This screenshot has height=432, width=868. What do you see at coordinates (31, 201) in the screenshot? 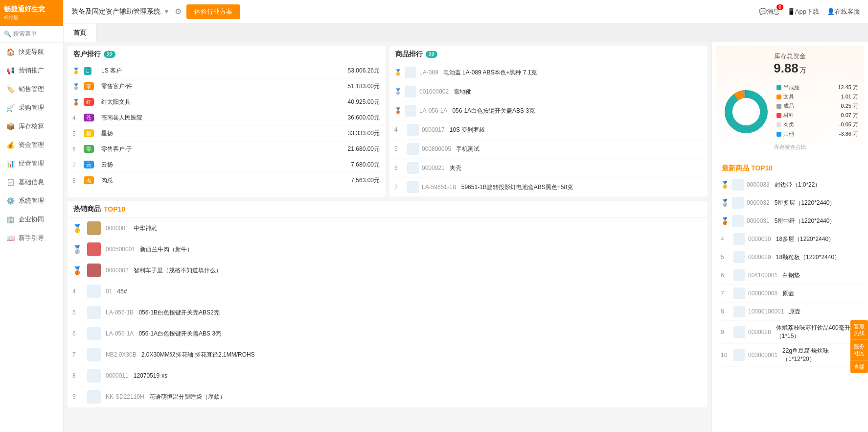
I see `sidebar-item-system: ⚙️ 系统管理` at bounding box center [31, 201].